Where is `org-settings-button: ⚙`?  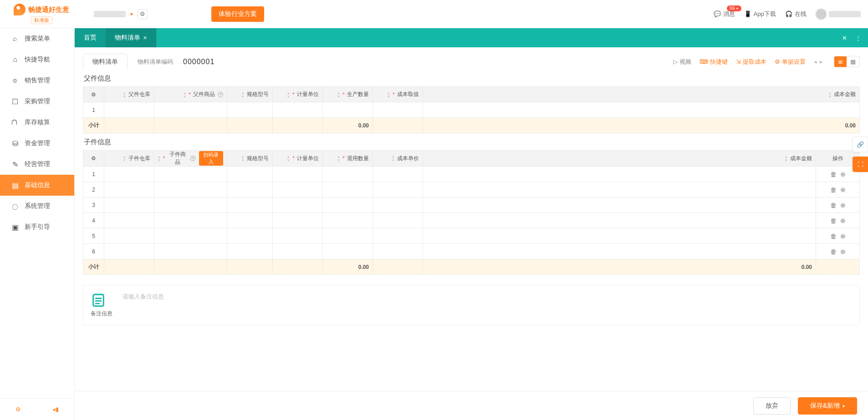 org-settings-button: ⚙ is located at coordinates (143, 14).